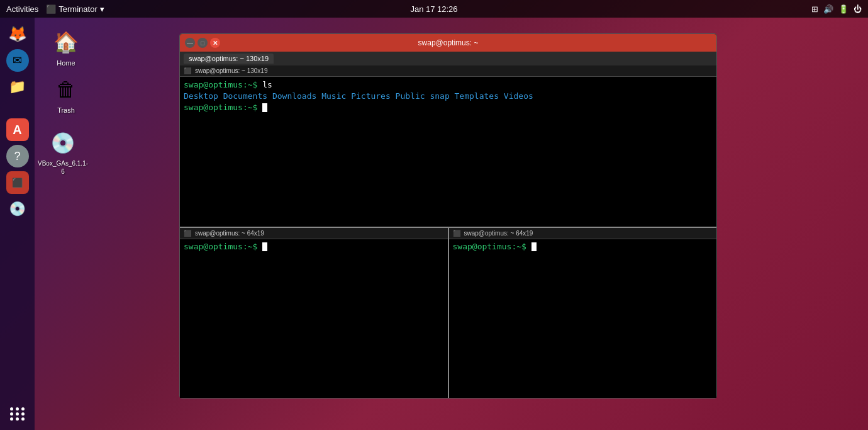  What do you see at coordinates (18, 34) in the screenshot?
I see `firefox-icon: 🦊` at bounding box center [18, 34].